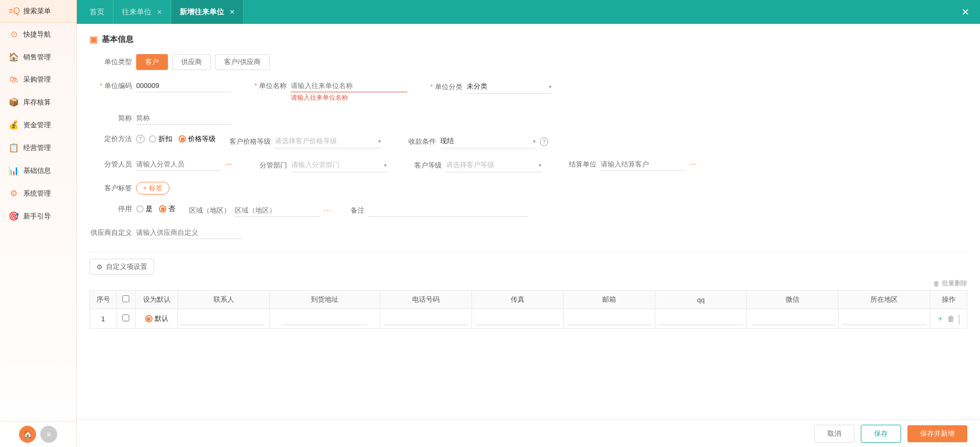 This screenshot has width=980, height=447. I want to click on unit-code-label: 单位编码, so click(111, 86).